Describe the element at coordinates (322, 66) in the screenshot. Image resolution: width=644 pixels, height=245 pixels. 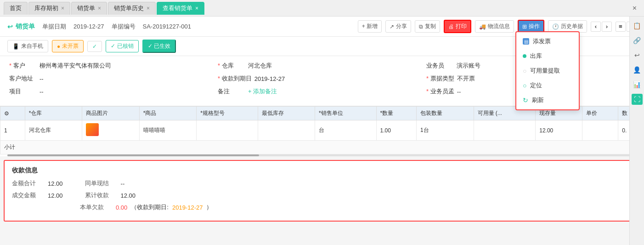
I see `warehouse-field: 仓库 河北仓库` at that location.